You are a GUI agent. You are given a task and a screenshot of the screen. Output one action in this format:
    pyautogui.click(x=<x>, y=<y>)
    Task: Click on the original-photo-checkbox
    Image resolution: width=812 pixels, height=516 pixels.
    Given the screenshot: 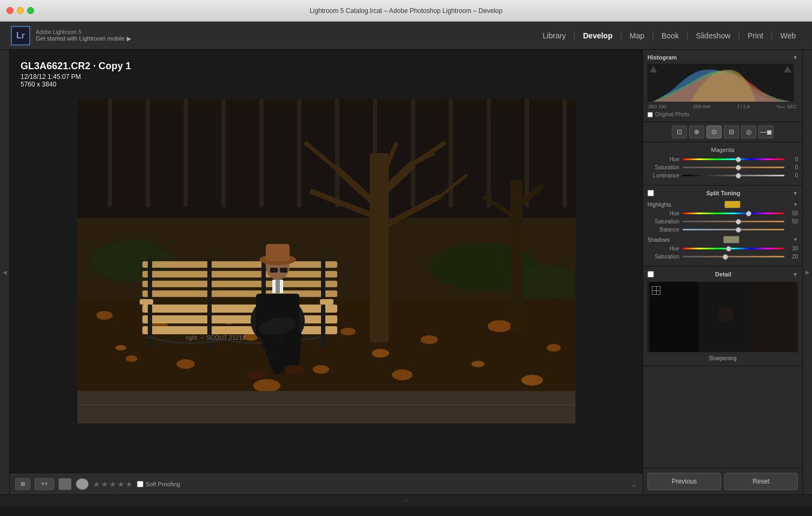 What is the action you would take?
    pyautogui.click(x=650, y=115)
    